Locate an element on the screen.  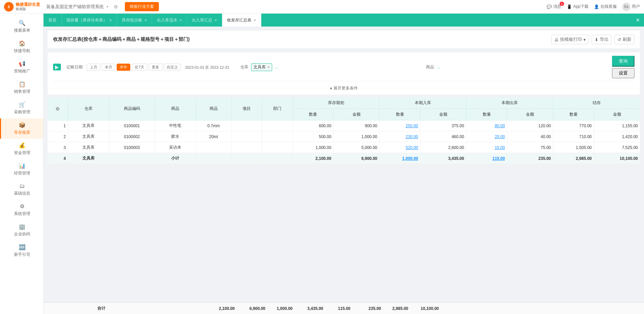
th-warehouse: 仓库 is located at coordinates (88, 109).